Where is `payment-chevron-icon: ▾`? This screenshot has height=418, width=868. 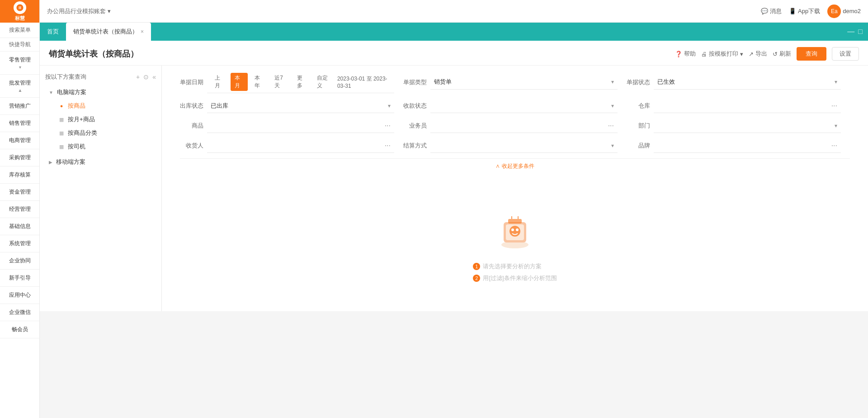
payment-chevron-icon: ▾ is located at coordinates (613, 146).